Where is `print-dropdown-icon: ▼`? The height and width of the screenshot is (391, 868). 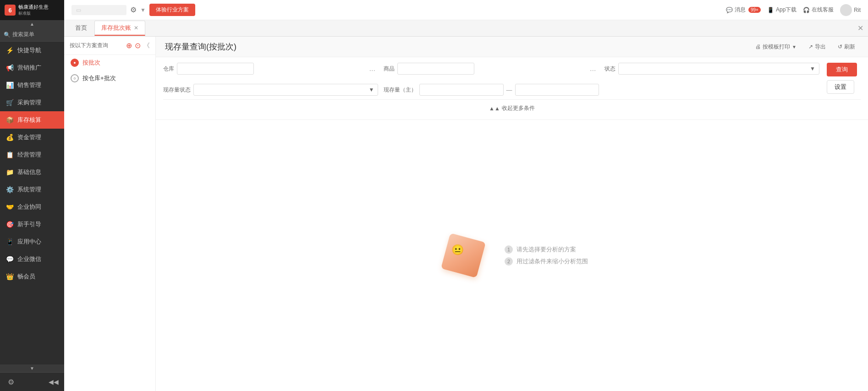 print-dropdown-icon: ▼ is located at coordinates (794, 47).